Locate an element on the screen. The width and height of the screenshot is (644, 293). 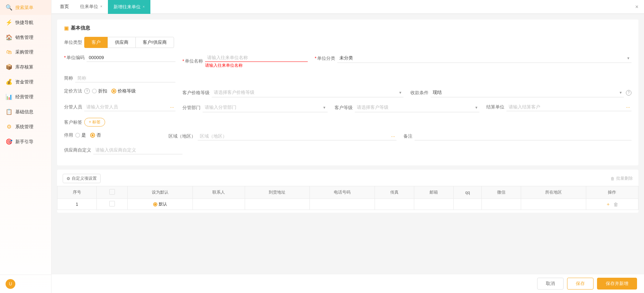
payment-terms-field: 收款条件 现结 ▼ ? is located at coordinates (521, 92).